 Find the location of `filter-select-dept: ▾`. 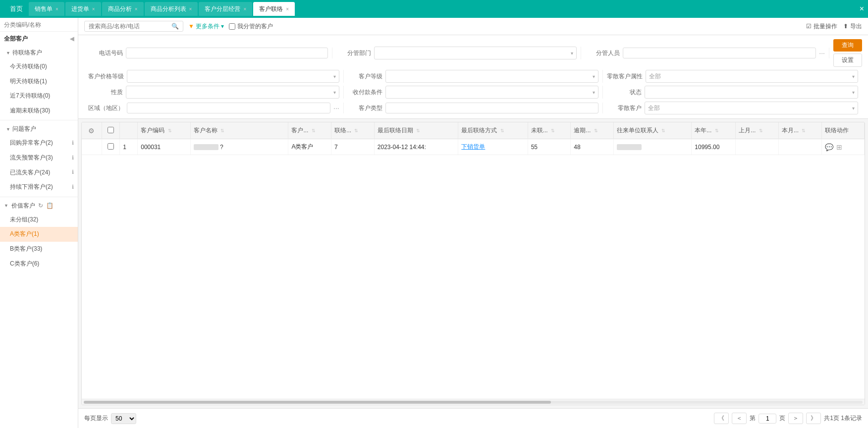

filter-select-dept: ▾ is located at coordinates (475, 53).